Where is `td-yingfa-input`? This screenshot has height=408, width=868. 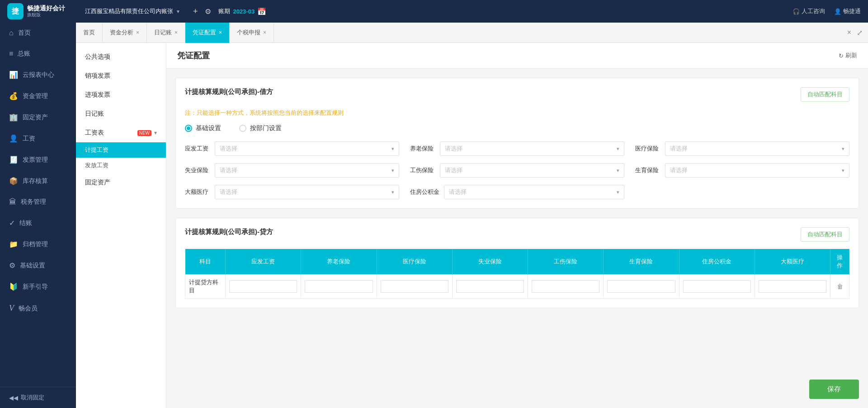
td-yingfa-input is located at coordinates (263, 286).